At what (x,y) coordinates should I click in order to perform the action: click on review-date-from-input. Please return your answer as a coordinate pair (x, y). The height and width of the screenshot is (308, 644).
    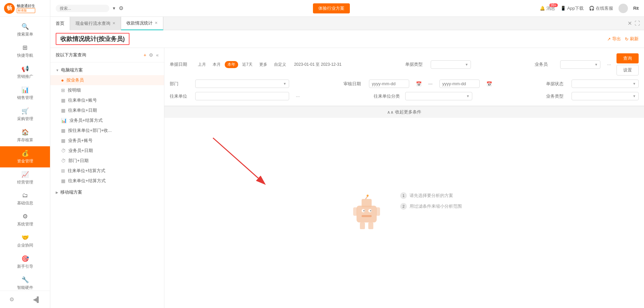
    Looking at the image, I should click on (389, 84).